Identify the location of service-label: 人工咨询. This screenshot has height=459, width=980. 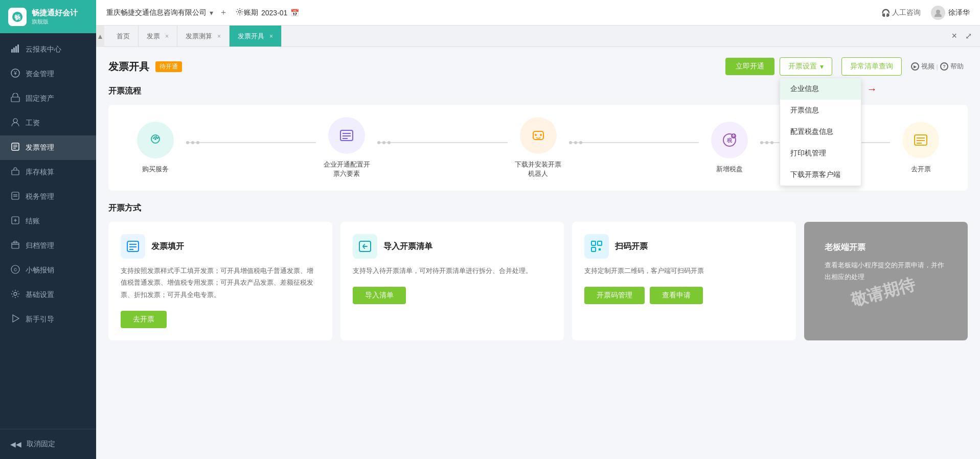
(906, 13).